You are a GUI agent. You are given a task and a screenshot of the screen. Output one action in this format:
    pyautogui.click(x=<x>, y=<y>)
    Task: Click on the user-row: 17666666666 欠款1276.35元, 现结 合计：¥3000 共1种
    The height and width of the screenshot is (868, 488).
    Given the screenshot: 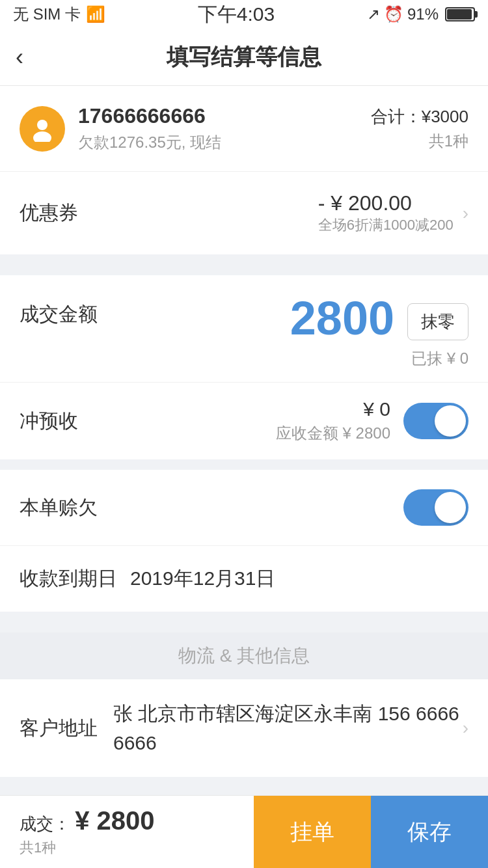 What is the action you would take?
    pyautogui.click(x=244, y=129)
    